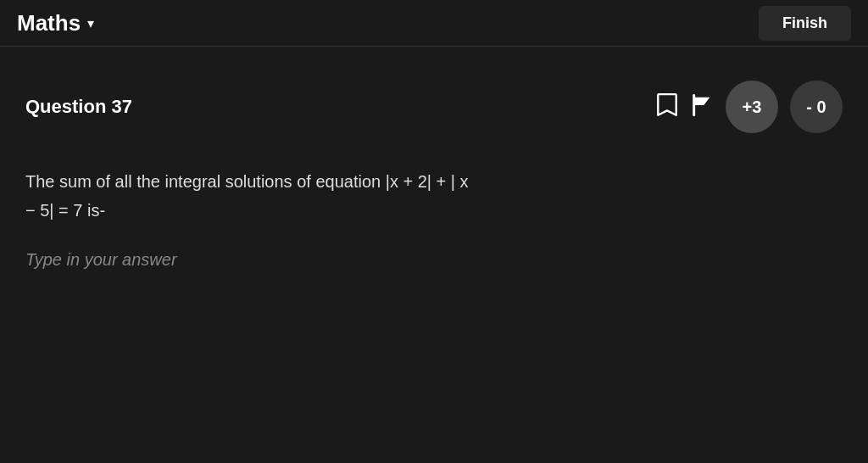 Image resolution: width=868 pixels, height=463 pixels. What do you see at coordinates (816, 107) in the screenshot?
I see `negative-score-badge: - 0` at bounding box center [816, 107].